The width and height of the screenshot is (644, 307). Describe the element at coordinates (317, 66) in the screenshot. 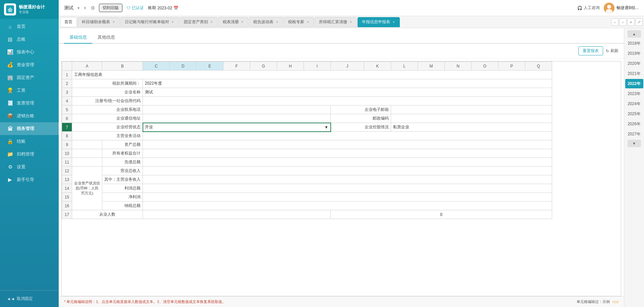

I see `col-header-i: I` at that location.